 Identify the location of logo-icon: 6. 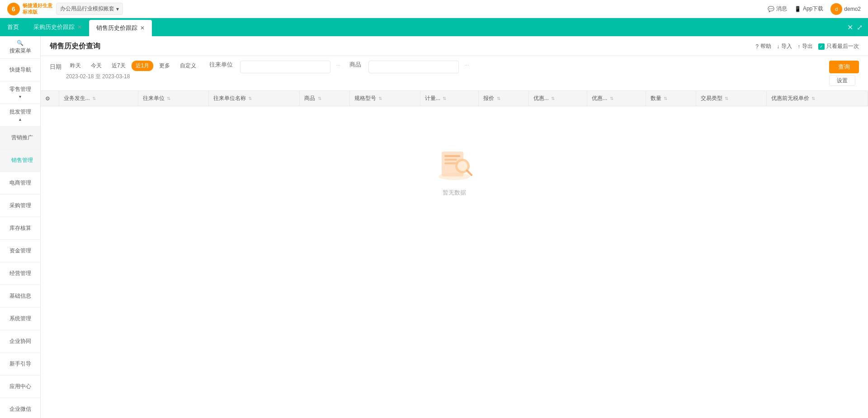
(14, 9).